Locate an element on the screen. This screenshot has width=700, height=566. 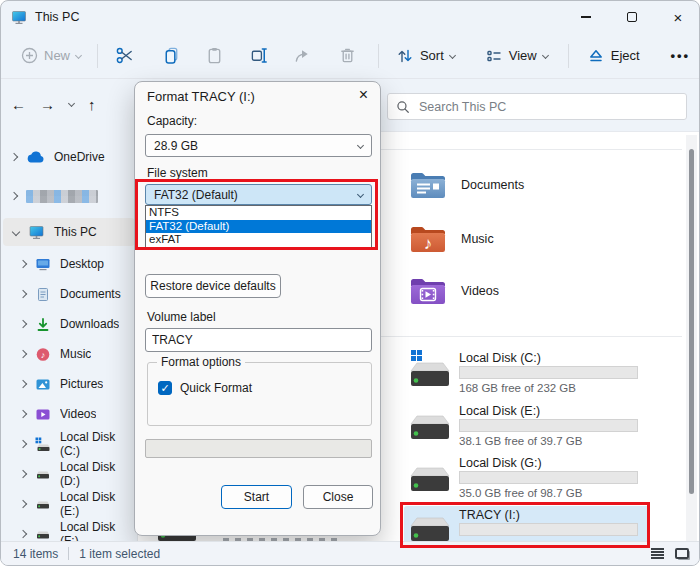
format-options-group: Format options ✓ Quick Format is located at coordinates (260, 394).